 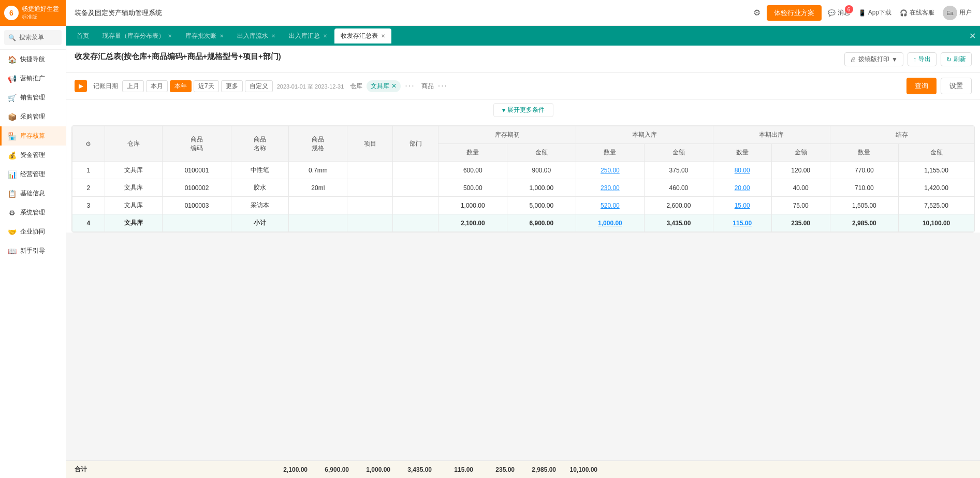 I want to click on sidebar-item-inventory: 🏪 库存核算, so click(x=33, y=136).